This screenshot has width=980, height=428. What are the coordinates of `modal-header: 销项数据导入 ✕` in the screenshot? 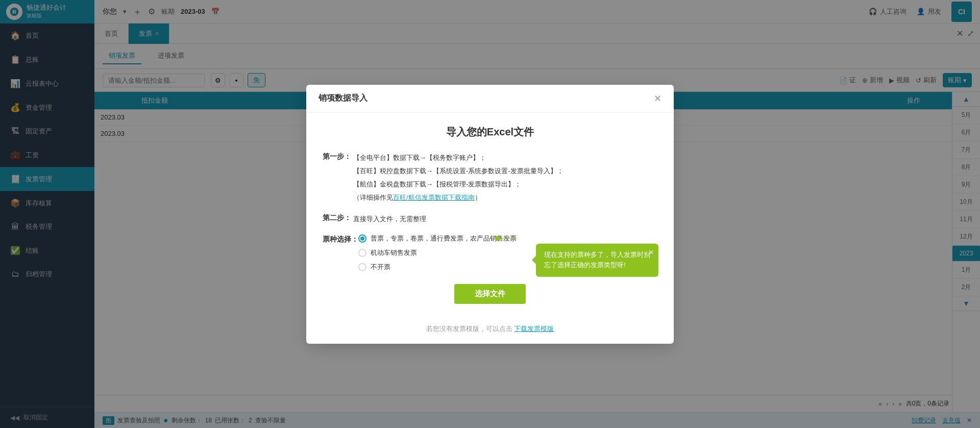 It's located at (490, 99).